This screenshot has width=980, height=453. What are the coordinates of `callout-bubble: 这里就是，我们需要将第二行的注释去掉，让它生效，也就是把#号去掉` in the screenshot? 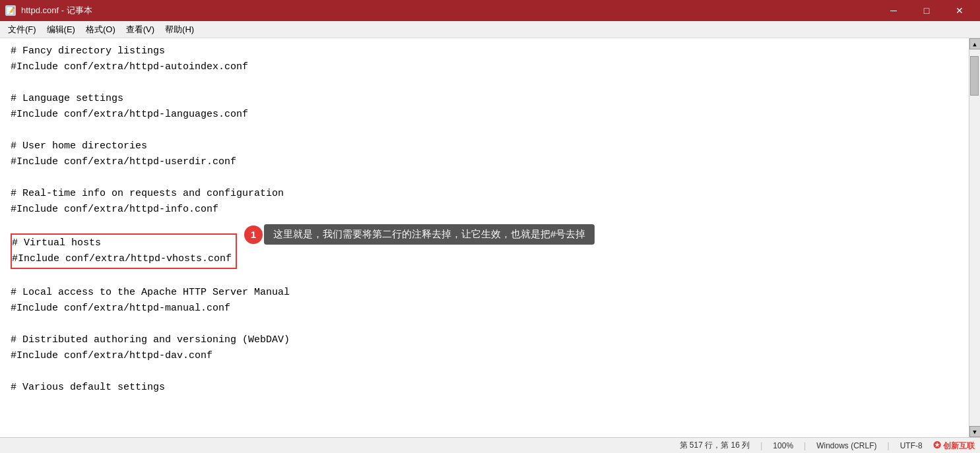 It's located at (429, 235).